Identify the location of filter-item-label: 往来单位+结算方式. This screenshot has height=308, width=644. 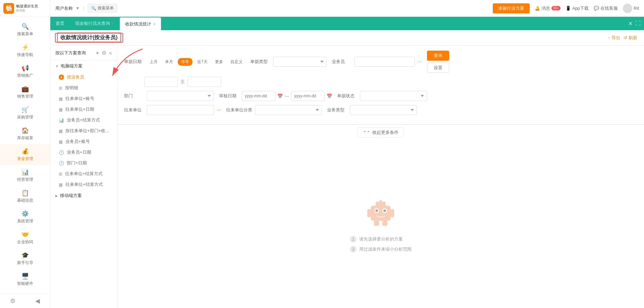
(84, 185).